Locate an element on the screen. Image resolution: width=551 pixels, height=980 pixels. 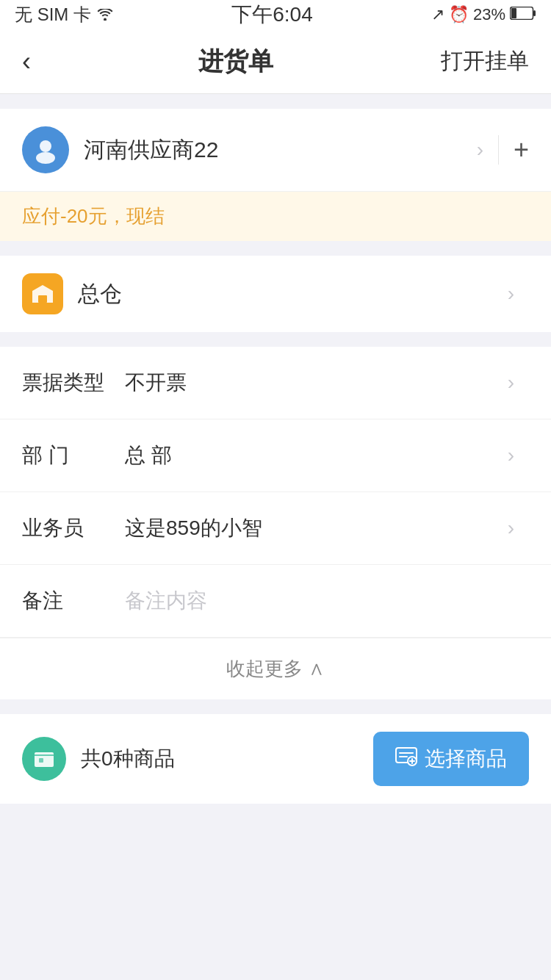
remark-row: 备注 备注内容 is located at coordinates (276, 601).